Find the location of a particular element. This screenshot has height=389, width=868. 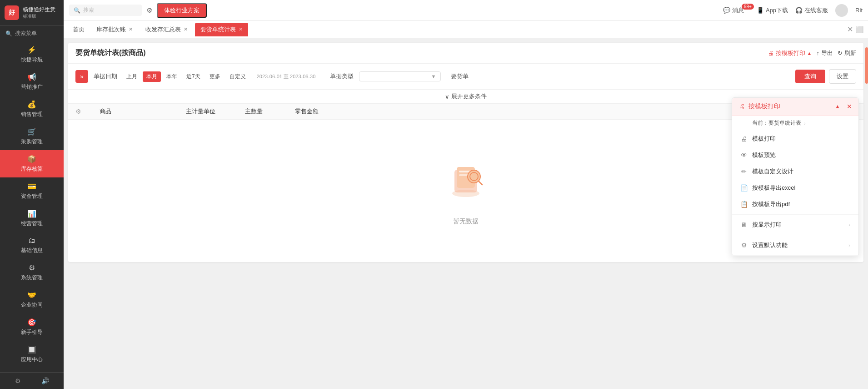

col-qty: 主数量 is located at coordinates (263, 111).